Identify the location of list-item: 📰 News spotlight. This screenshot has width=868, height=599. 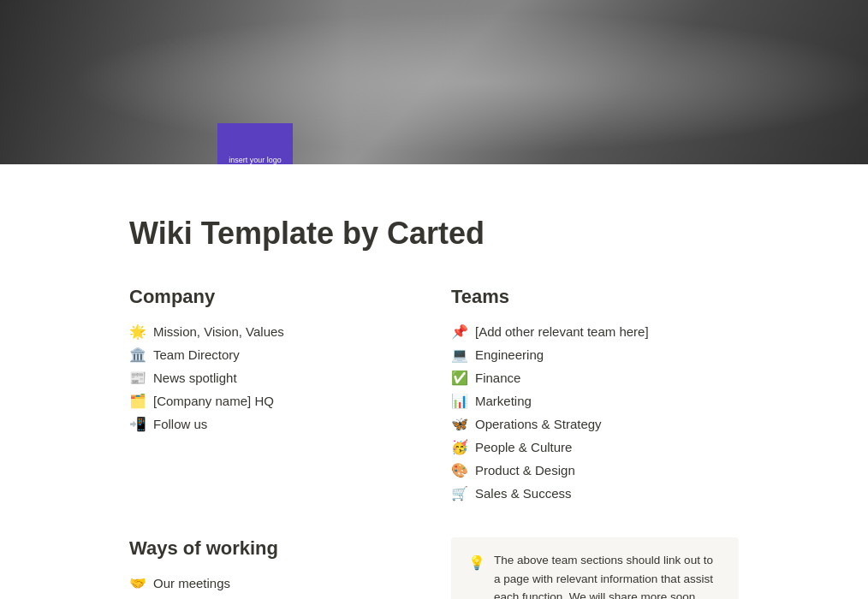
(273, 378).